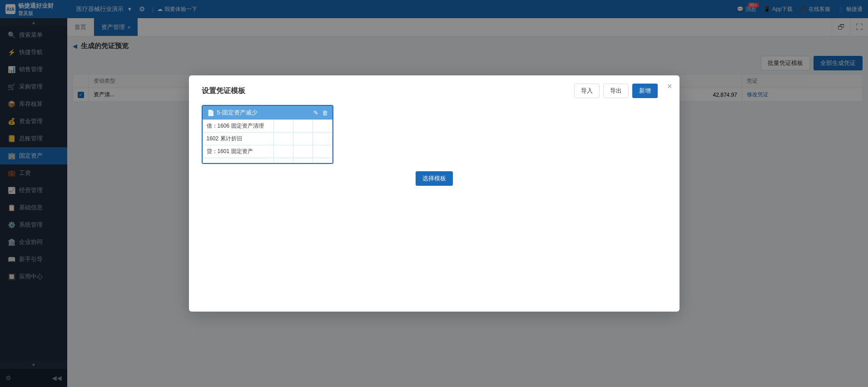  Describe the element at coordinates (616, 91) in the screenshot. I see `export-btn: 导出` at that location.